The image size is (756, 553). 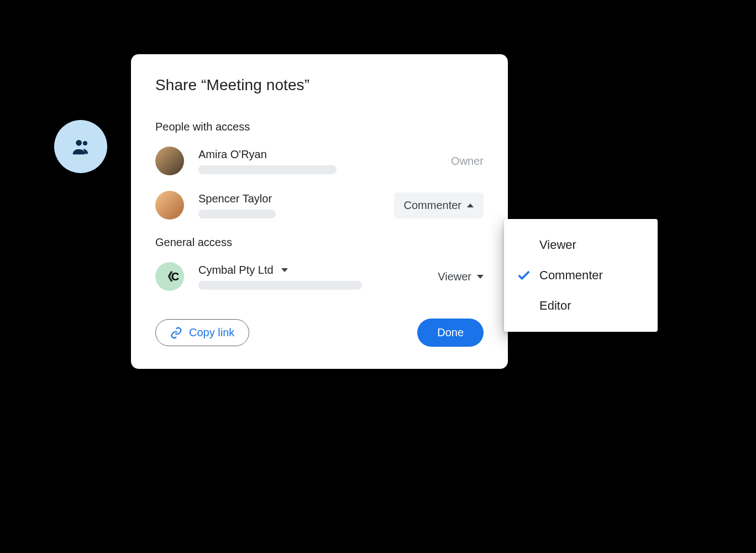 I want to click on person-row: Amira O'Ryan Owner, so click(x=319, y=161).